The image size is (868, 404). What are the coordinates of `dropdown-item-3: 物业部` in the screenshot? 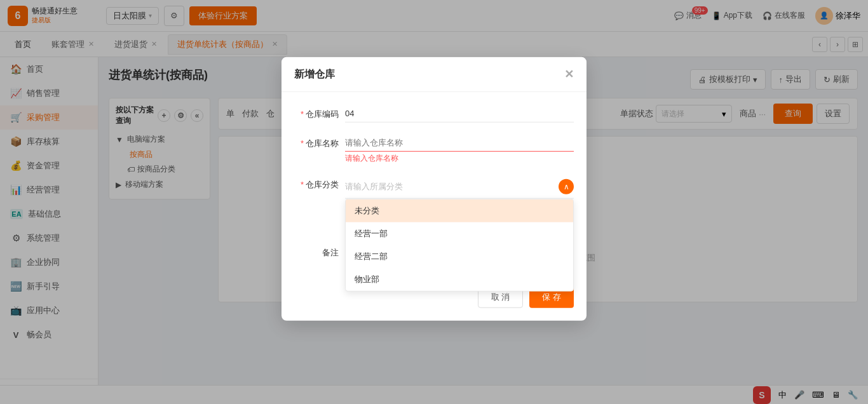 It's located at (459, 279).